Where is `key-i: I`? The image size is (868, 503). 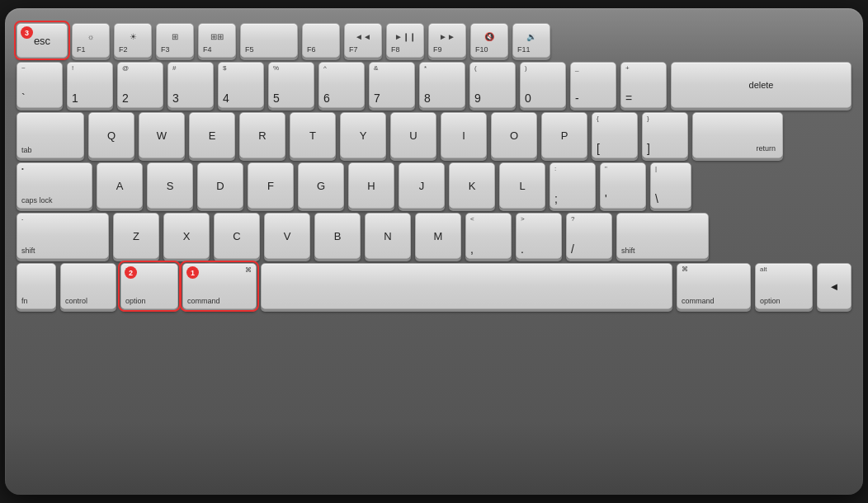
key-i: I is located at coordinates (464, 135).